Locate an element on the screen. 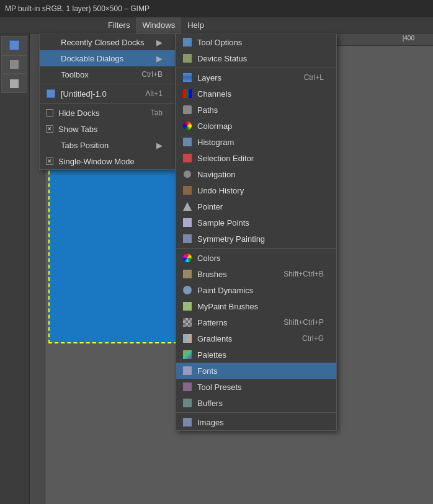  patterns-label: Patterns is located at coordinates (212, 322).